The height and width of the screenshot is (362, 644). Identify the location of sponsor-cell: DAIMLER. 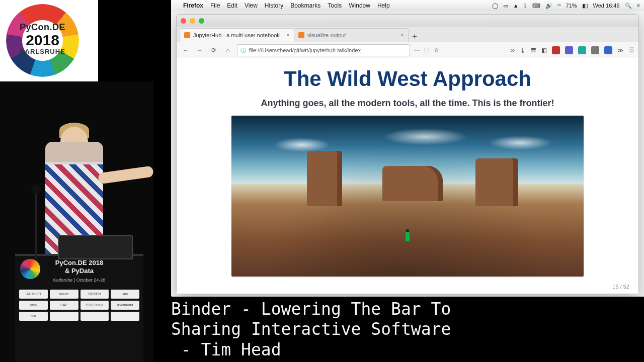
(33, 294).